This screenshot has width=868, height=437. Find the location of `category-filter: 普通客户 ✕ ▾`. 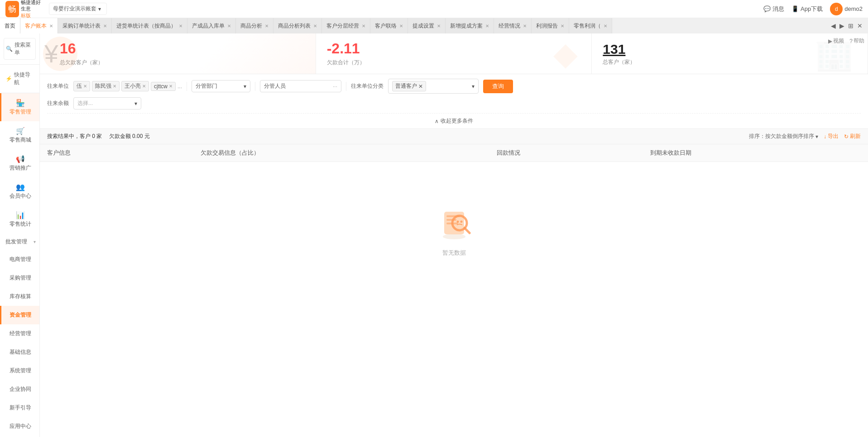

category-filter: 普通客户 ✕ ▾ is located at coordinates (433, 86).